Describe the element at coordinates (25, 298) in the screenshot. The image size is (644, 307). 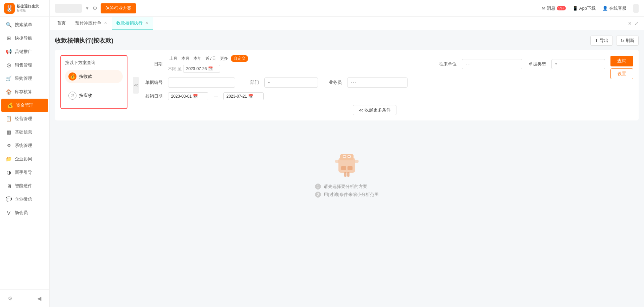
I see `sidebar-bottom: ⚙ ◀` at that location.